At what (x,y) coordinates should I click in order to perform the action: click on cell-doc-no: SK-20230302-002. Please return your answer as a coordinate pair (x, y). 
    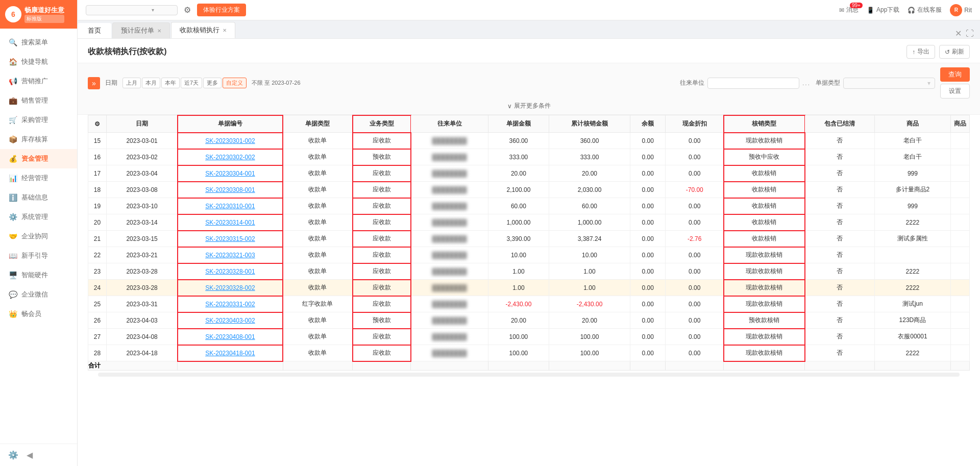
    Looking at the image, I should click on (231, 157).